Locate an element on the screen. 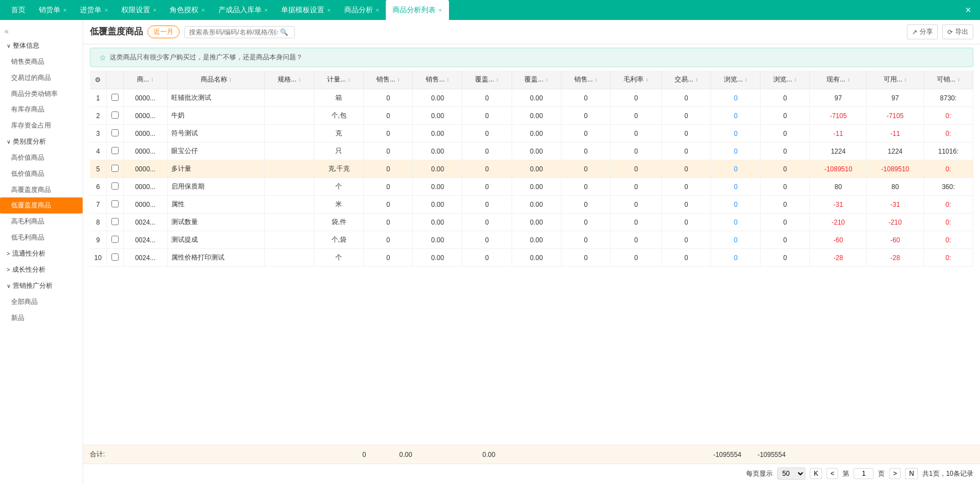 The height and width of the screenshot is (483, 980). export-button: ⟳ 导出 is located at coordinates (958, 32).